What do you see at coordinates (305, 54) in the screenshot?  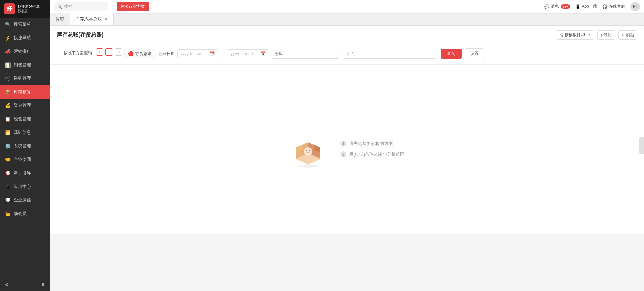 I see `warehouse-select: 仓库 ···` at bounding box center [305, 54].